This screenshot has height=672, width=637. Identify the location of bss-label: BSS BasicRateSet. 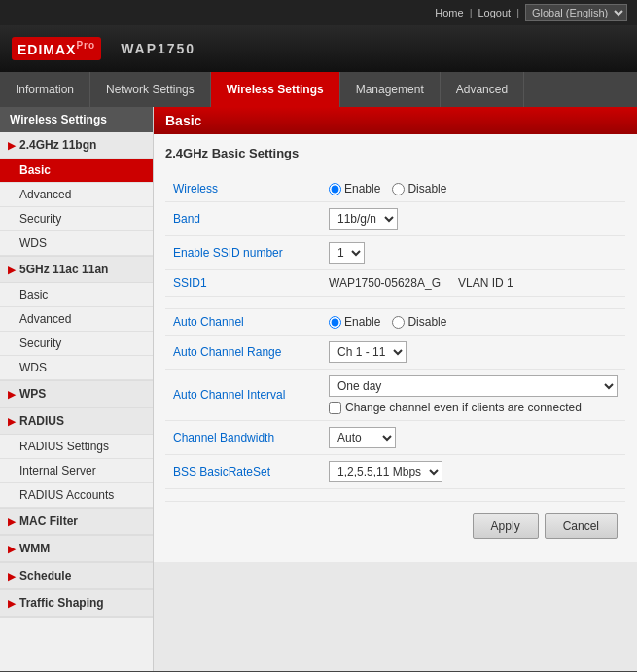
(222, 472).